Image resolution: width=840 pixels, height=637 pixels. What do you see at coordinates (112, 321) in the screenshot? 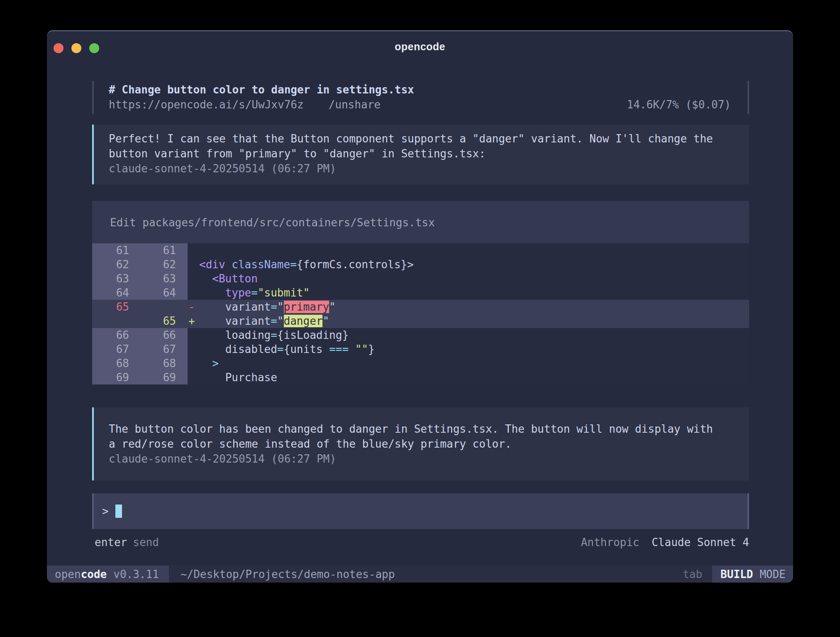
I see `line-number-old` at bounding box center [112, 321].